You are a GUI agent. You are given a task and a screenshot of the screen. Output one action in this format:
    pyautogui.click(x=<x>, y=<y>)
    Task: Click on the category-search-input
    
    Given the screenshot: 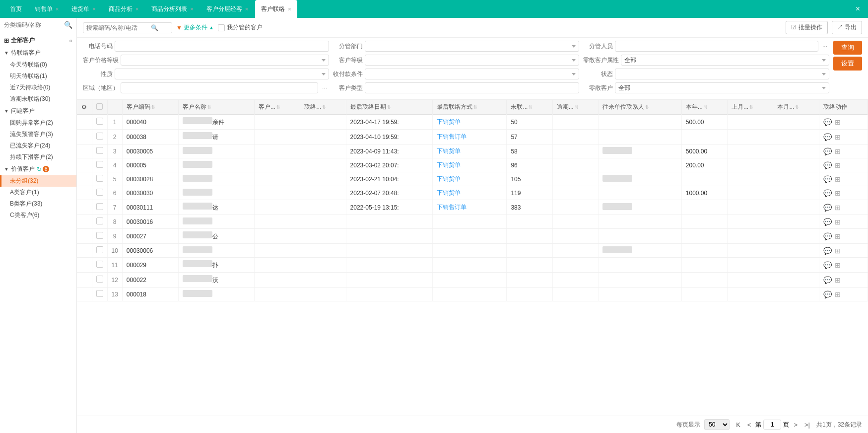 What is the action you would take?
    pyautogui.click(x=34, y=25)
    